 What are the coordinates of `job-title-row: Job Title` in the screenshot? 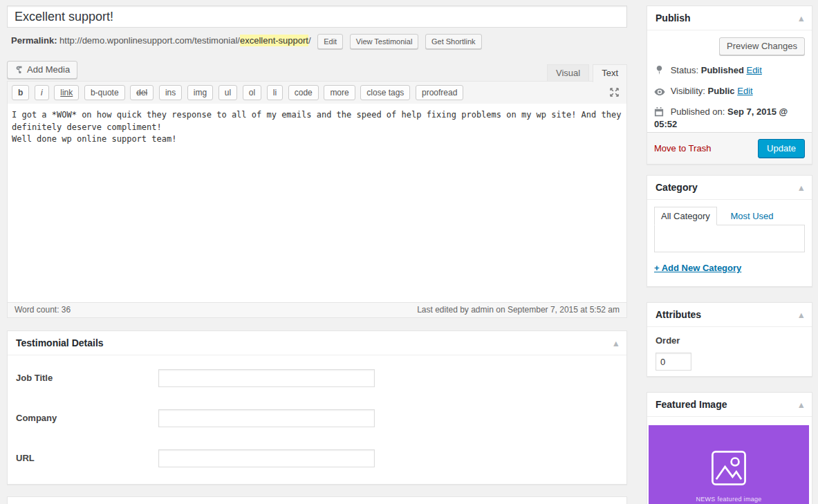 It's located at (313, 377).